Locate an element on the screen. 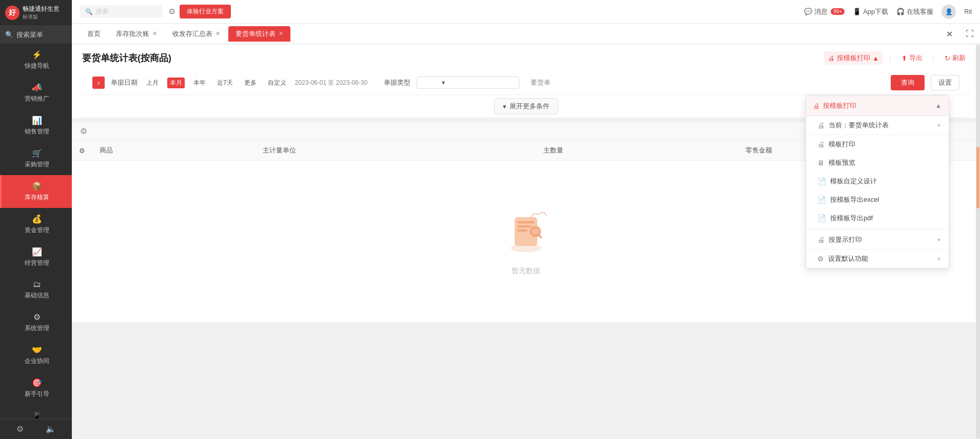 This screenshot has height=439, width=980. settings-icon: ⚙ is located at coordinates (172, 11).